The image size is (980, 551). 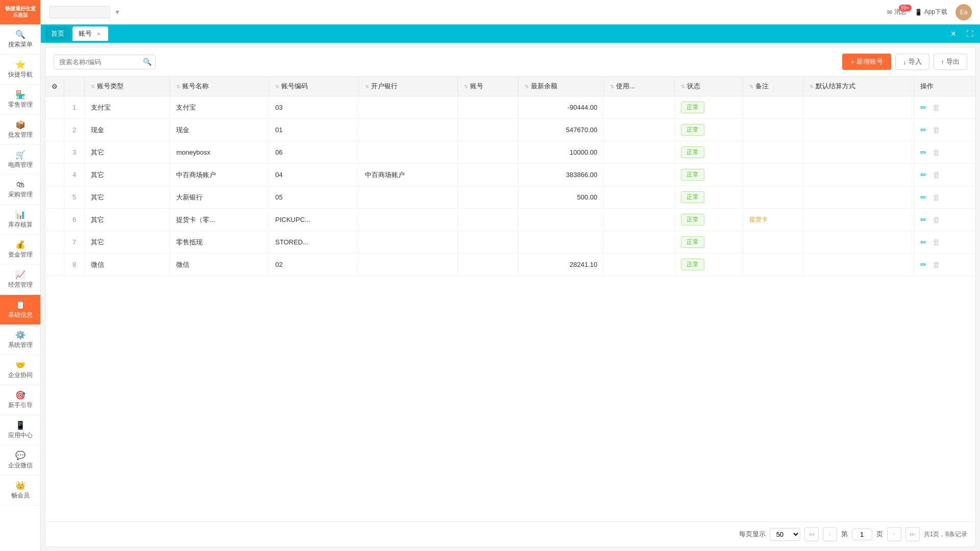 What do you see at coordinates (488, 87) in the screenshot?
I see `column-account: ⇅账号` at bounding box center [488, 87].